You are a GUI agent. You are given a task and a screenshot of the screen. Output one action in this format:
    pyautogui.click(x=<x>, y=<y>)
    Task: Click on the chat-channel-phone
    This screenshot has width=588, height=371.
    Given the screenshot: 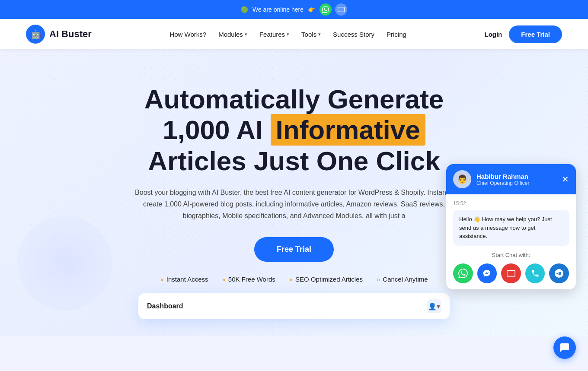 What is the action you would take?
    pyautogui.click(x=535, y=273)
    